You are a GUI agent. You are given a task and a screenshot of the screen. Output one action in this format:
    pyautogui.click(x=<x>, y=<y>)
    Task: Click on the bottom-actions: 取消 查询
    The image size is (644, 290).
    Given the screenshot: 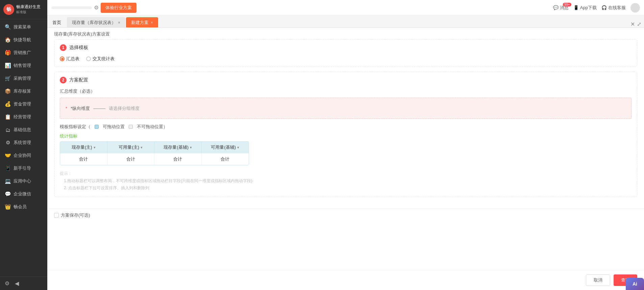 What is the action you would take?
    pyautogui.click(x=346, y=280)
    